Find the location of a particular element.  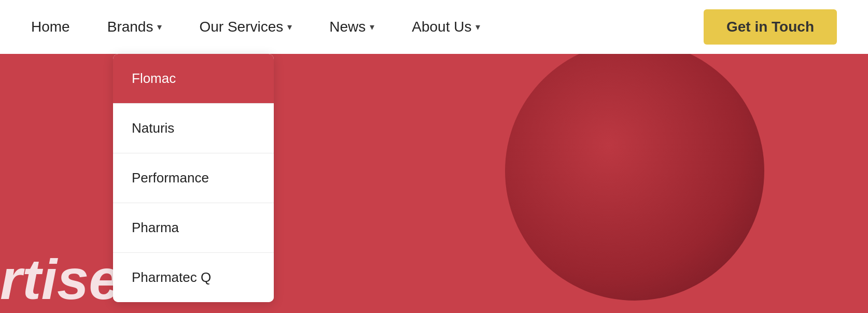

nav-about-us: About Us ▾ is located at coordinates (446, 27).